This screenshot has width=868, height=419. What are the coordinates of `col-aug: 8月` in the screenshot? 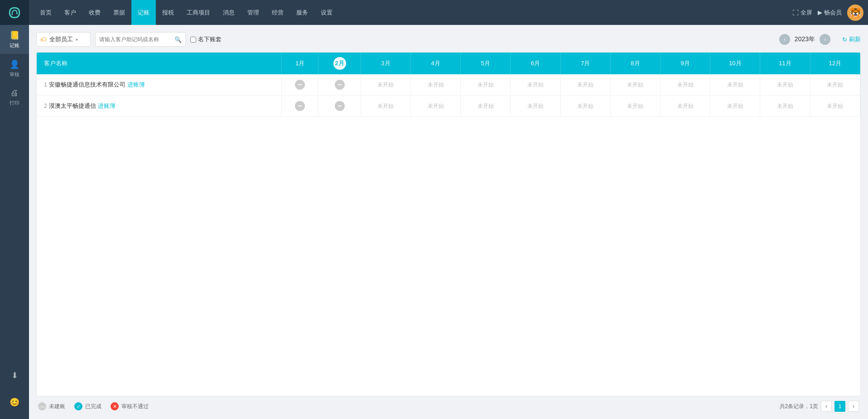 It's located at (635, 63).